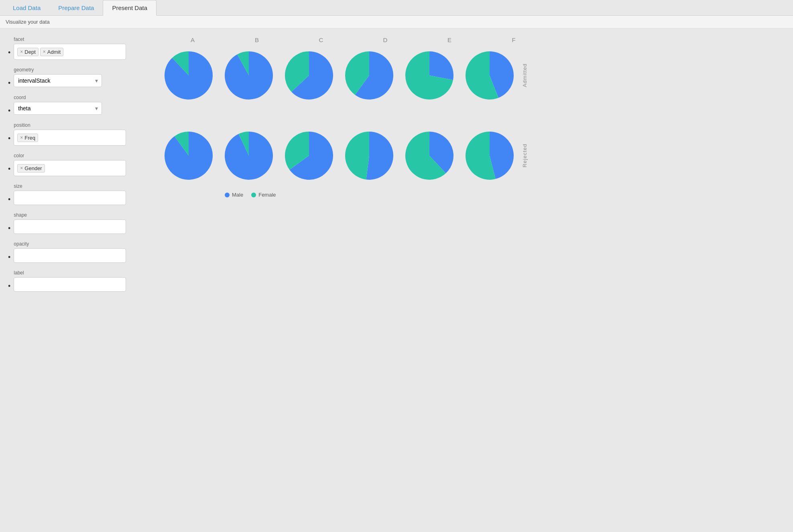  I want to click on field-row-facet: • facet × Dept × Admit, so click(76, 48).